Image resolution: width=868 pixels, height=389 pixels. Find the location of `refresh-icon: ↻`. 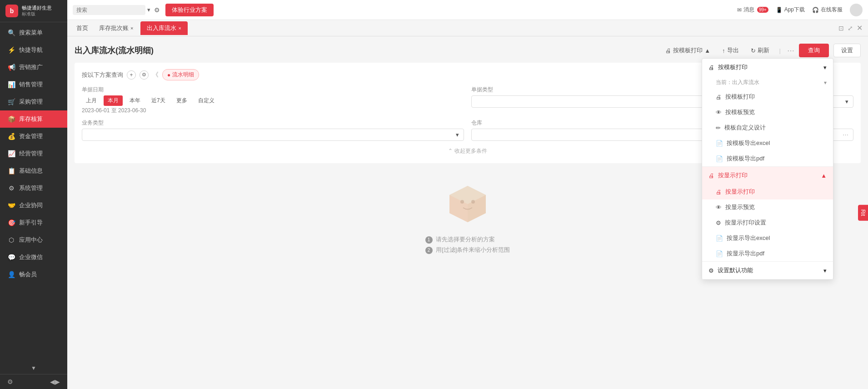

refresh-icon: ↻ is located at coordinates (753, 51).